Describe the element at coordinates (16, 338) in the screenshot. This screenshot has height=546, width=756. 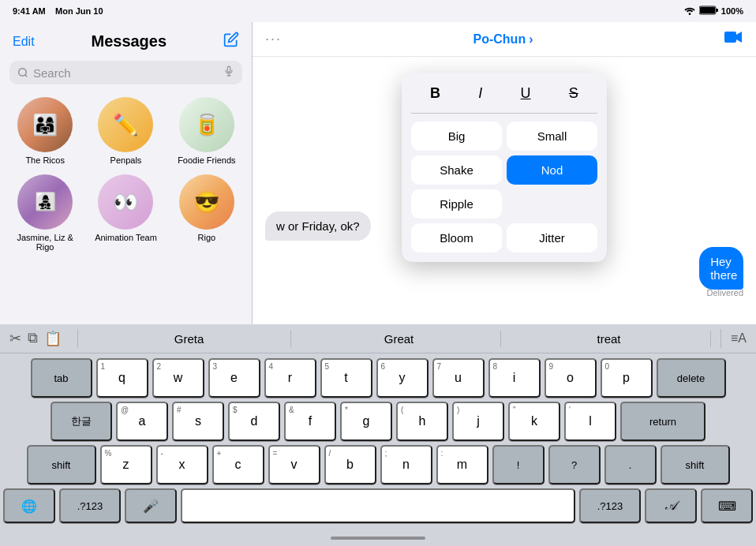
I see `cut-icon: ✂` at that location.